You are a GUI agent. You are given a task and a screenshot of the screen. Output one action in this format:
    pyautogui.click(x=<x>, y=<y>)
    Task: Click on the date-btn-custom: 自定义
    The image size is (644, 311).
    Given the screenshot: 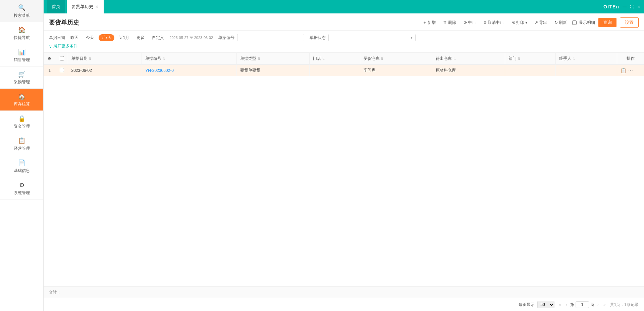 What is the action you would take?
    pyautogui.click(x=158, y=38)
    